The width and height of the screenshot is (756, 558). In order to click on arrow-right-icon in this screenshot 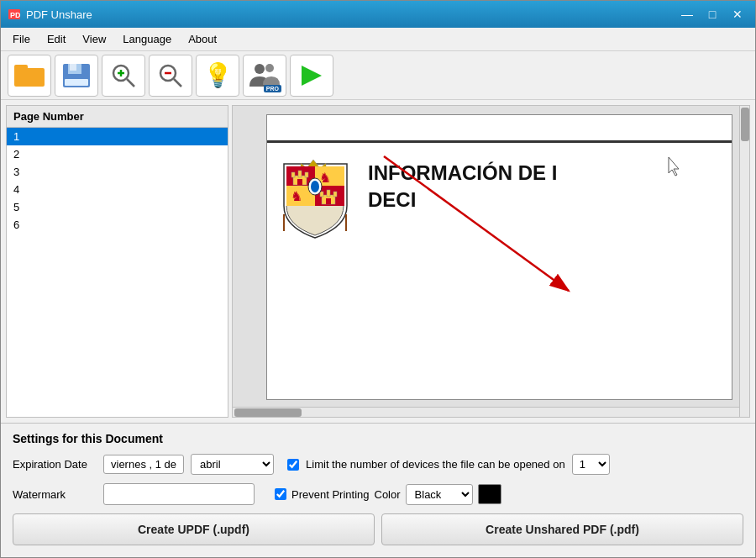, I will do `click(312, 76)`.